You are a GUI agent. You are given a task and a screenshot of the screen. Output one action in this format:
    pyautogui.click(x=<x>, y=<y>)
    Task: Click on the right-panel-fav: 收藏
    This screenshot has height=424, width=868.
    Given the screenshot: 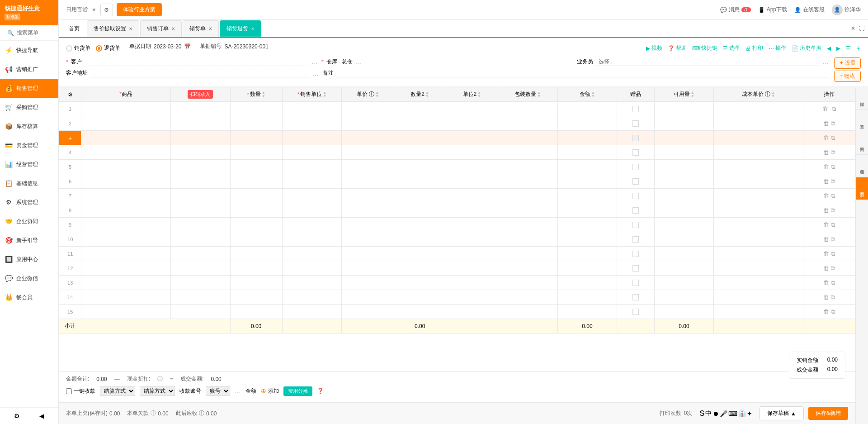 What is the action you would take?
    pyautogui.click(x=862, y=166)
    